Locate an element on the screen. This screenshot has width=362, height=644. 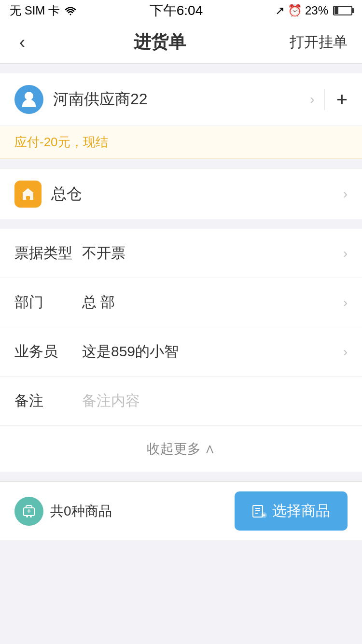
warehouse-icon is located at coordinates (28, 194).